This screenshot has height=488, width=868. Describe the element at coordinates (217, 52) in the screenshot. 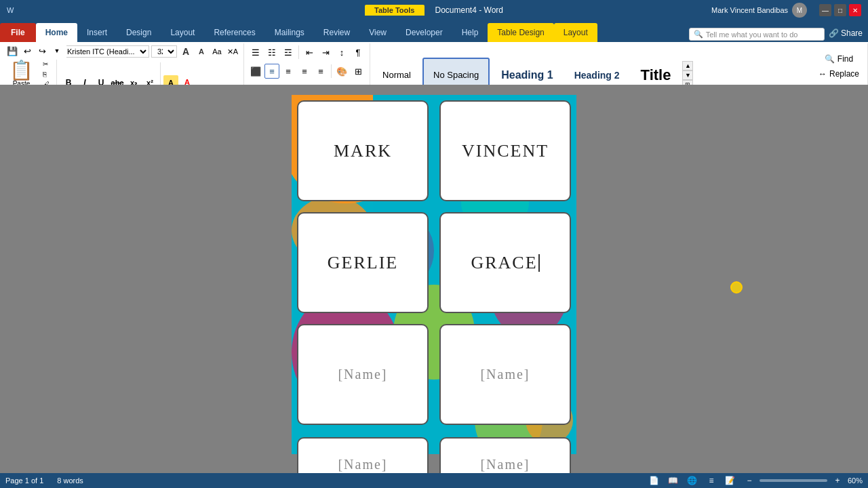

I see `case-btn: Aa` at that location.